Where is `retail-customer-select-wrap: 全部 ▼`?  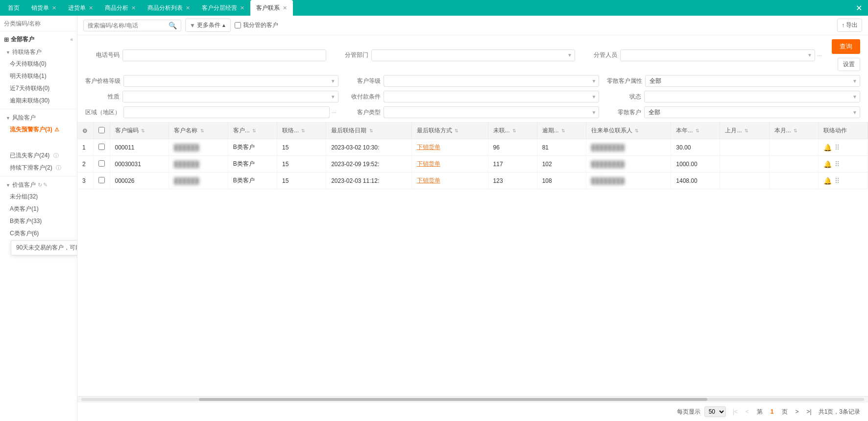
retail-customer-select-wrap: 全部 ▼ is located at coordinates (752, 112).